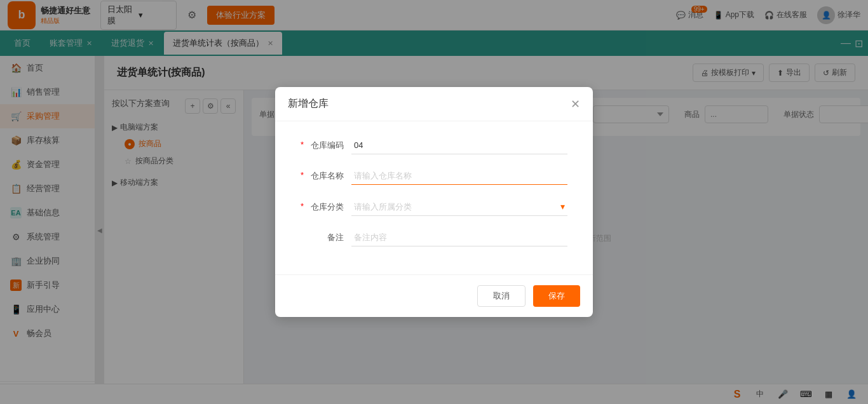 Image resolution: width=868 pixels, height=404 pixels. Describe the element at coordinates (458, 207) in the screenshot. I see `category-input` at that location.